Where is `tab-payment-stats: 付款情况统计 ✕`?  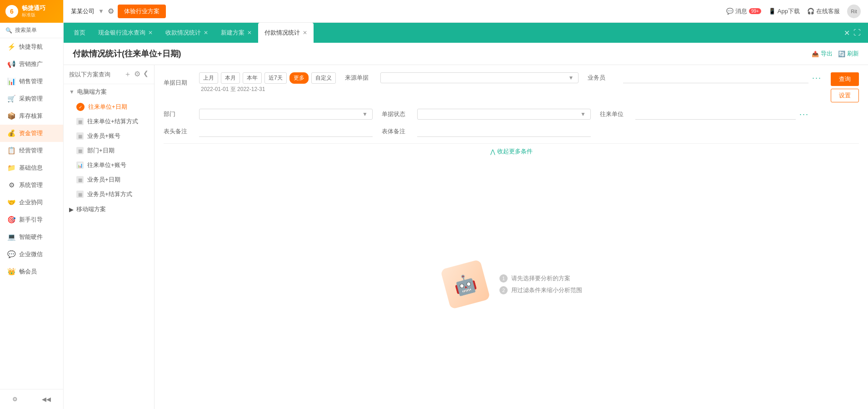
tab-payment-stats: 付款情况统计 ✕ is located at coordinates (286, 33).